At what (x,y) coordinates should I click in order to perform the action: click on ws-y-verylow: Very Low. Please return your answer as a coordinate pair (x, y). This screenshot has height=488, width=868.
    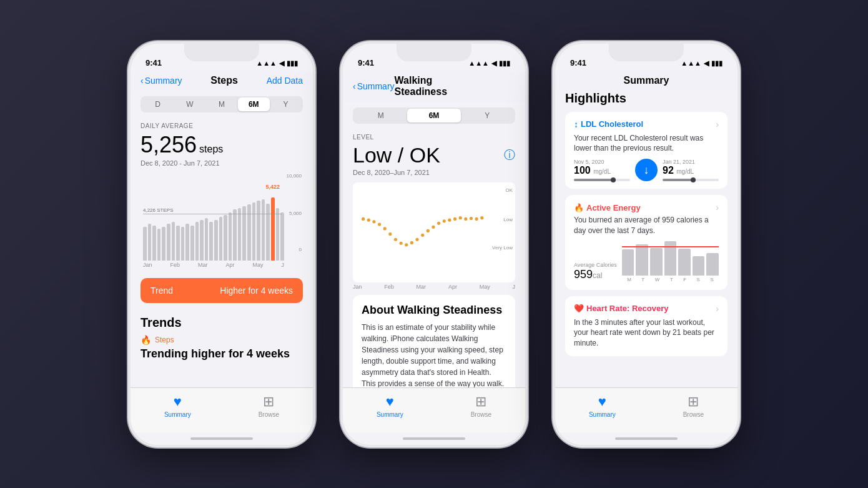
    Looking at the image, I should click on (502, 247).